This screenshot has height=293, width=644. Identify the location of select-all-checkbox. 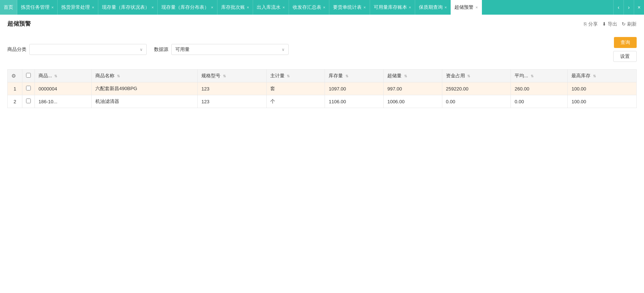
(29, 75).